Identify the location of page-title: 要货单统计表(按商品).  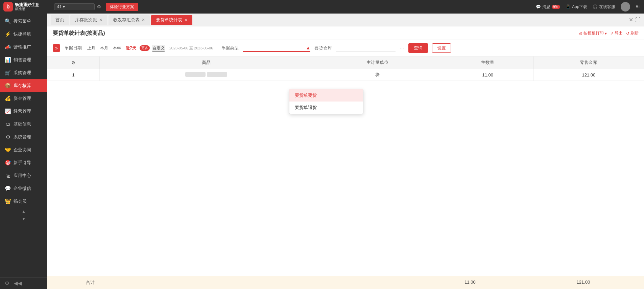
(79, 33).